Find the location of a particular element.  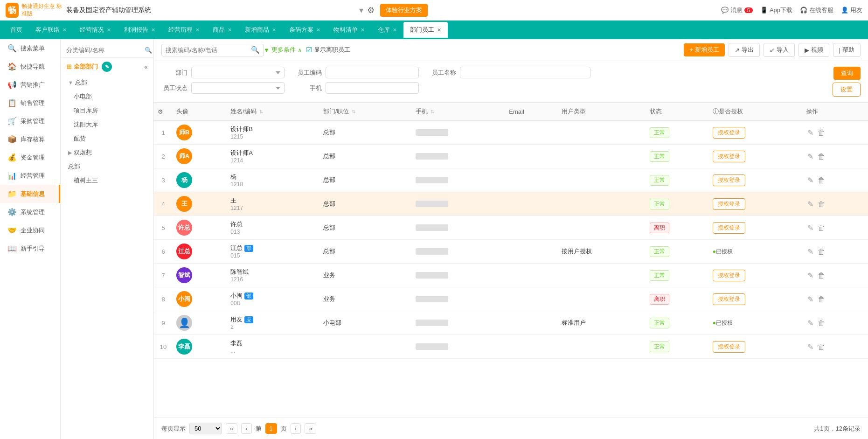

dept-node-plant: 植树王三 is located at coordinates (107, 181).